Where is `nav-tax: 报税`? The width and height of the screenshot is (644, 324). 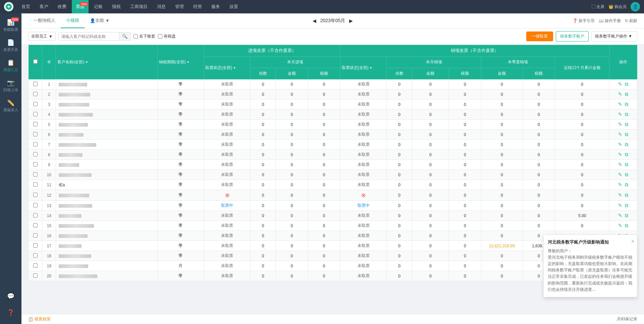 nav-tax: 报税 is located at coordinates (116, 7).